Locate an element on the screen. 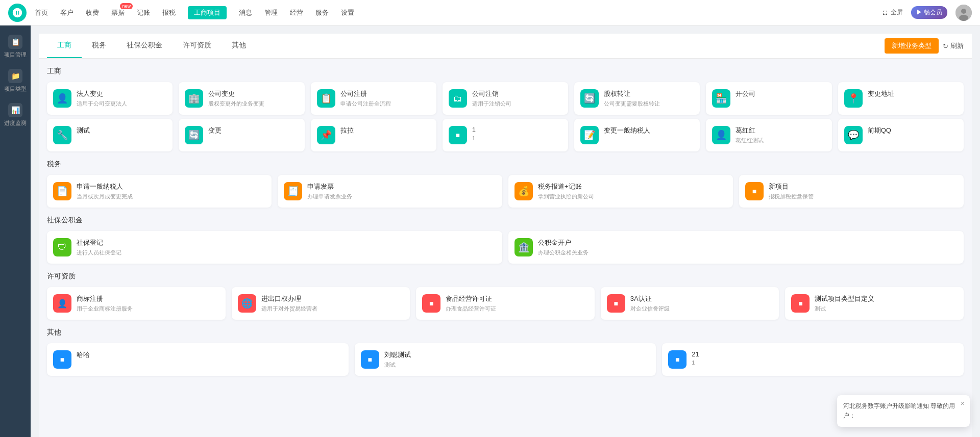 The image size is (980, 437). gehonghong-icon: 👤 is located at coordinates (721, 135).